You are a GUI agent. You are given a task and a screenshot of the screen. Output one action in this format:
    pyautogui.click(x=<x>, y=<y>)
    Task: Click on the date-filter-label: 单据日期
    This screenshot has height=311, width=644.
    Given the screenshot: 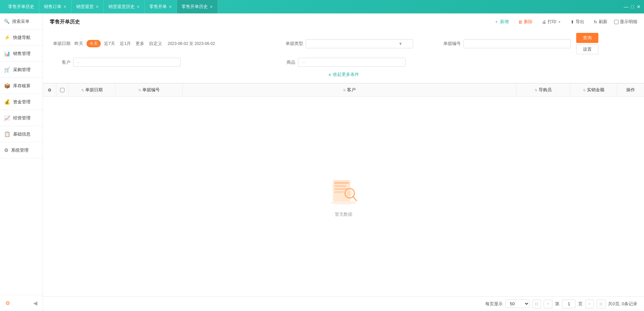 What is the action you would take?
    pyautogui.click(x=61, y=44)
    